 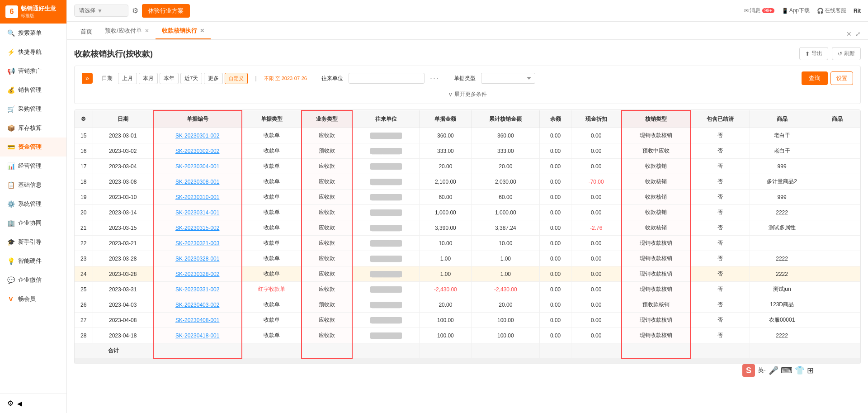 What do you see at coordinates (197, 336) in the screenshot?
I see `voucher-no-link: SK-20230418-001` at bounding box center [197, 336].